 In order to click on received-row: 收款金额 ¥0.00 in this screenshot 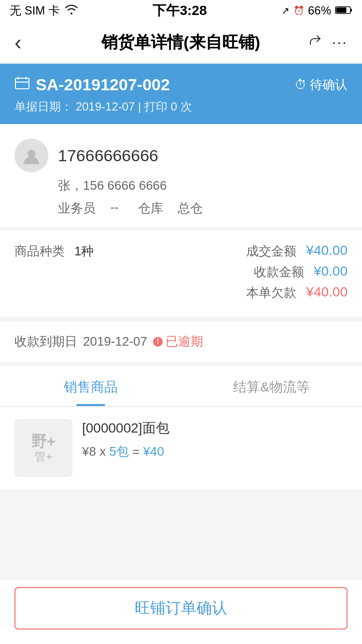, I will do `click(297, 272)`.